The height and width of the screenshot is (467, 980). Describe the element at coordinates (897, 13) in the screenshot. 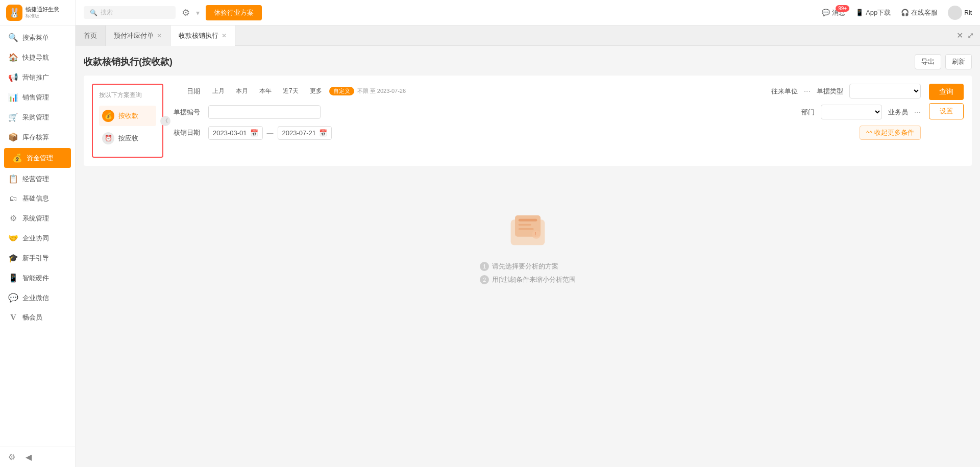

I see `topbar-right: 💬 消息 99+ 📱 App下载 🎧 在线客服 Rit` at that location.